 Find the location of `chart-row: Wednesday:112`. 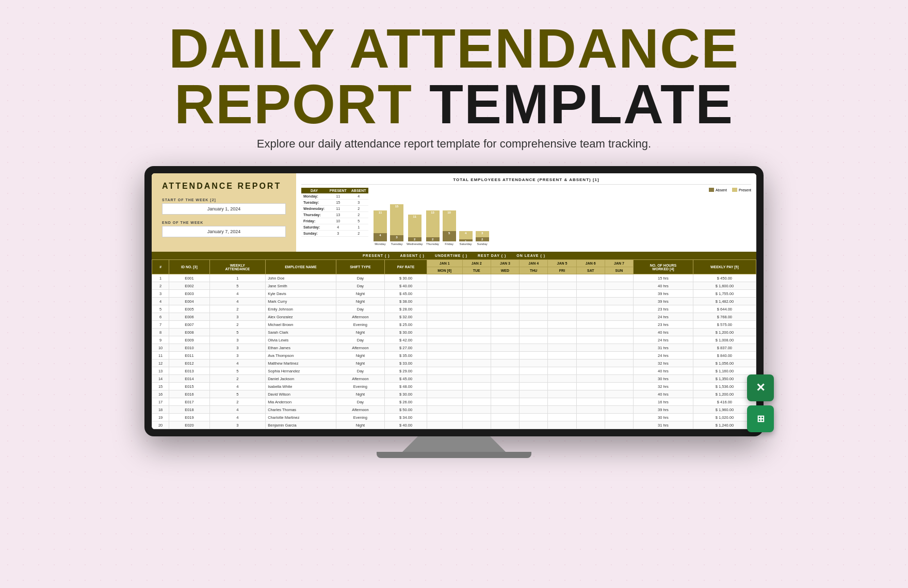

chart-row: Wednesday:112 is located at coordinates (335, 209).